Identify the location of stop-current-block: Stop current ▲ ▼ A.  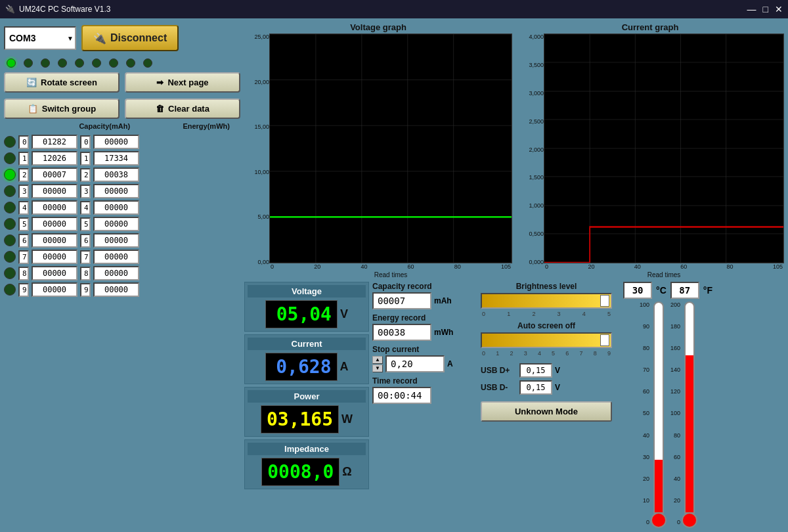
(425, 359).